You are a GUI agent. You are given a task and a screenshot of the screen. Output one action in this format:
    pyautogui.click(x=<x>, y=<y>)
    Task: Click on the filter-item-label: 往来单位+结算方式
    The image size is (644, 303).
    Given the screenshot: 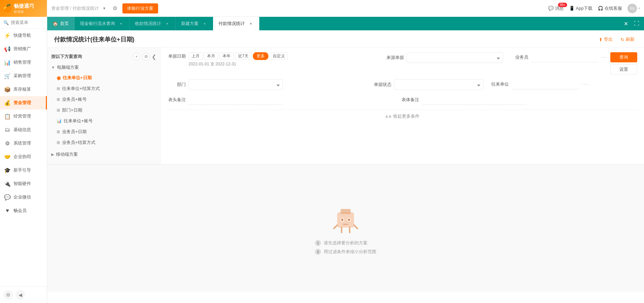 What is the action you would take?
    pyautogui.click(x=81, y=89)
    